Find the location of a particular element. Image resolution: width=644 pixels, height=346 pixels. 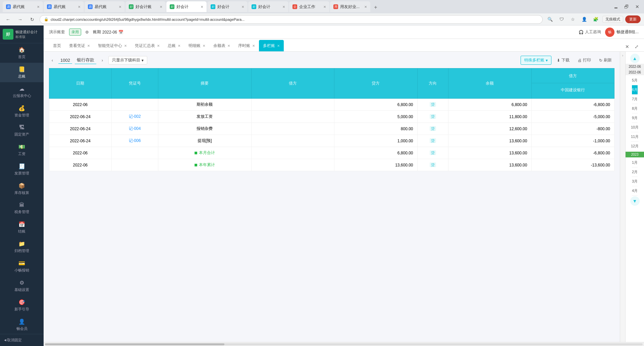

sidebar-item-member: 👤 畅会员 is located at coordinates (22, 325).